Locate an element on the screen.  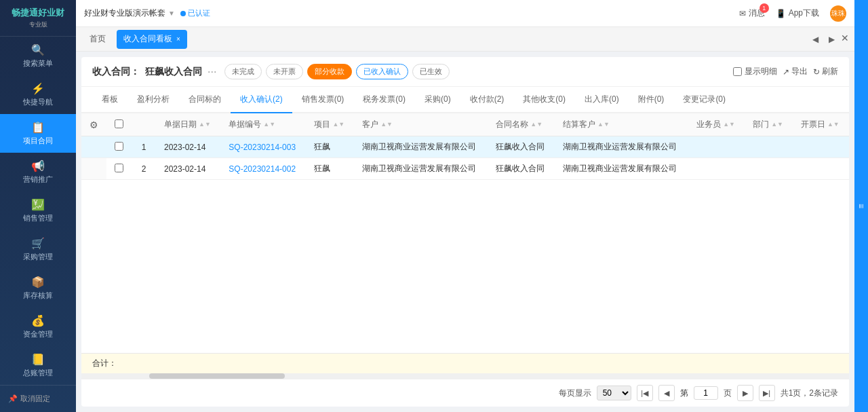
tab-tax-invoice: 税务发票(0) is located at coordinates (384, 100).